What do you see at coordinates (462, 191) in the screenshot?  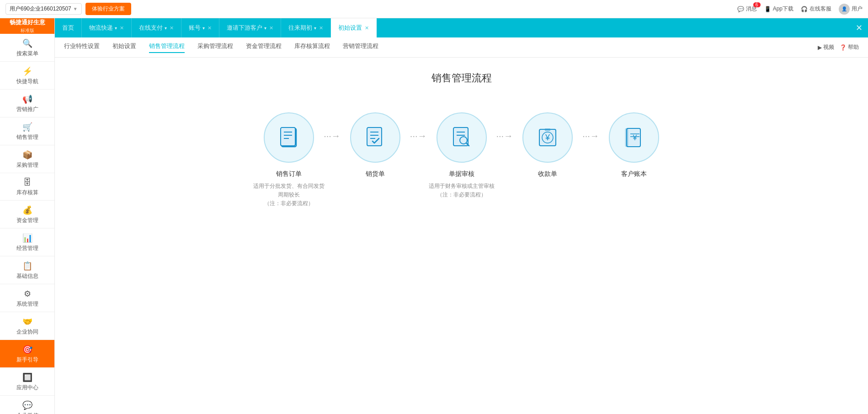 I see `flow-desc-audit: 适用于财务审核或主管审核（注：非必要流程）` at bounding box center [462, 191].